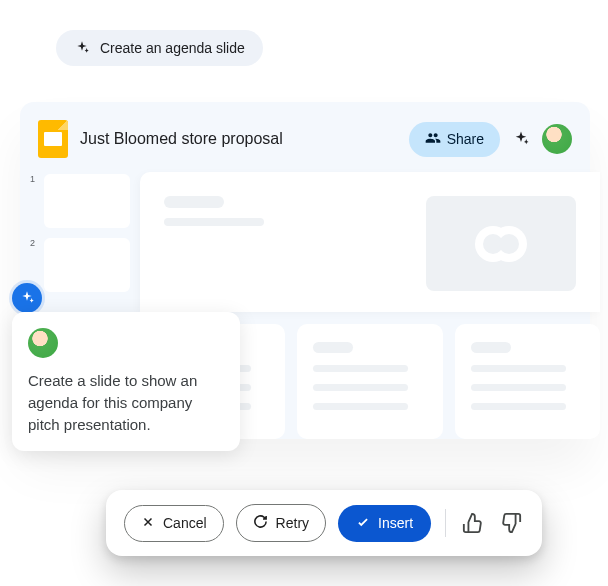  Describe the element at coordinates (305, 146) in the screenshot. I see `app-header: Just Bloomed store proposal Share` at that location.